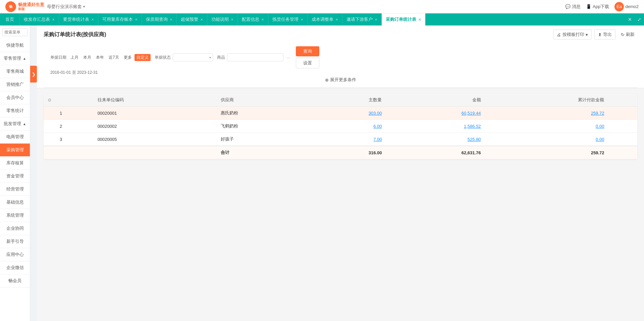 The height and width of the screenshot is (321, 644). What do you see at coordinates (202, 19) in the screenshot?
I see `tab-chaochu-close: ✕` at bounding box center [202, 19].